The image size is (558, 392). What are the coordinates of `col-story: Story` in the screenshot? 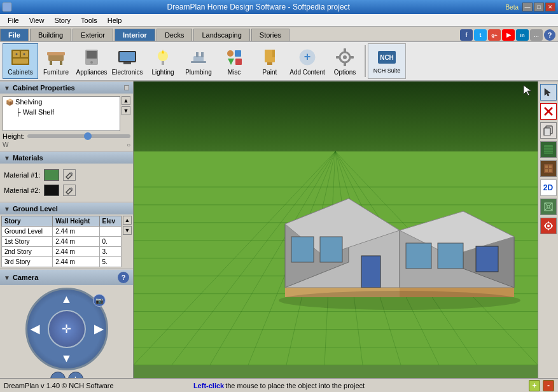 It's located at (27, 221).